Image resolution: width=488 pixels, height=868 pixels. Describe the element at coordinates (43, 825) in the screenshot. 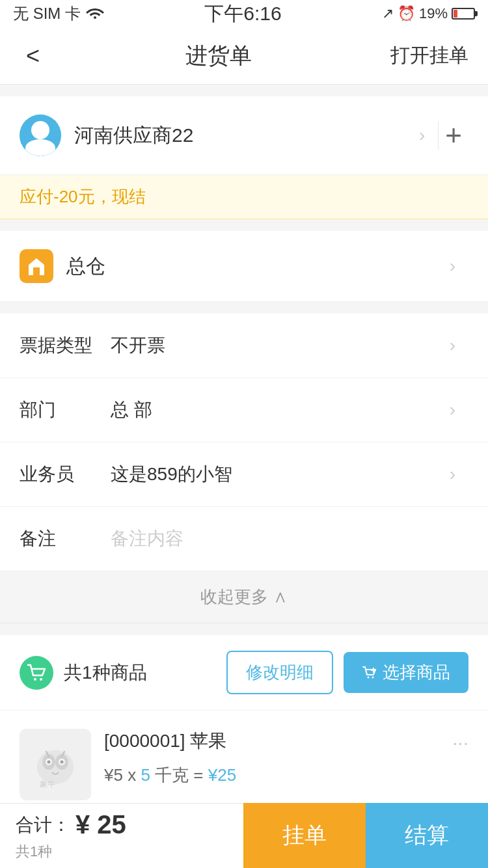

I see `total-label: 合计：` at that location.